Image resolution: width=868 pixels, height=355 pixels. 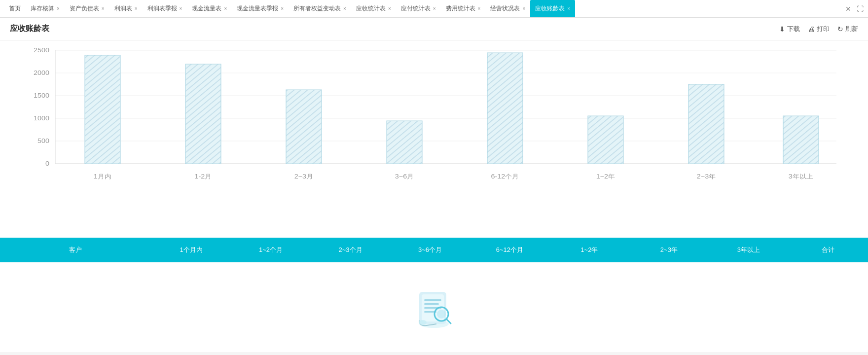 I want to click on tab-cashflow-q: 现金流量表季报 ×, so click(x=260, y=9).